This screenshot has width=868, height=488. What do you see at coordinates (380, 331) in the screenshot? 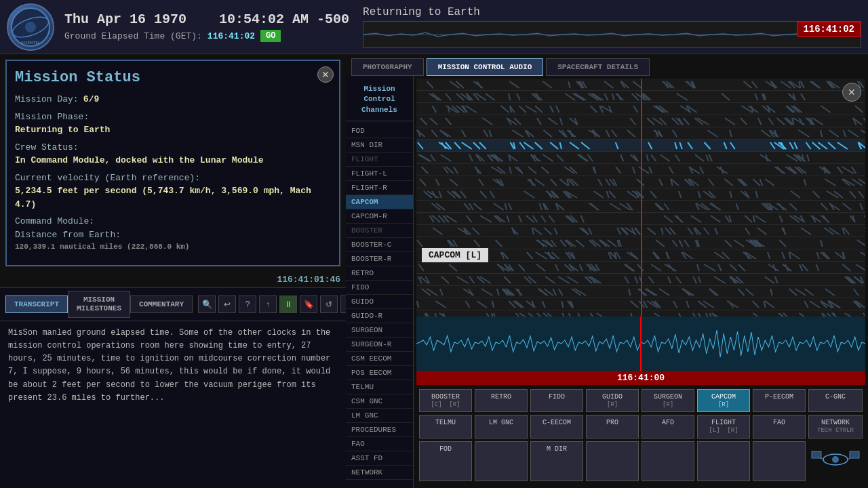
I see `channel-surgeon: SURGEON` at bounding box center [380, 331].